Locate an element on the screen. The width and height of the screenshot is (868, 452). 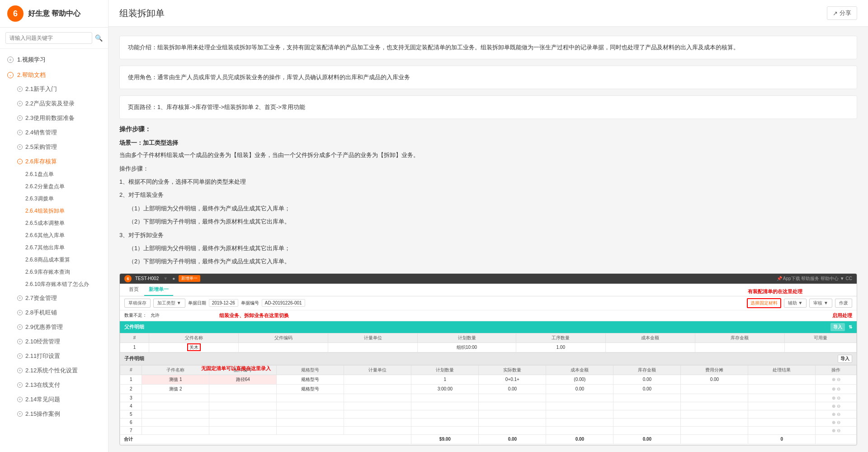
sidebar-item-inventory-263: 2.6.3调拨单 is located at coordinates (67, 199).